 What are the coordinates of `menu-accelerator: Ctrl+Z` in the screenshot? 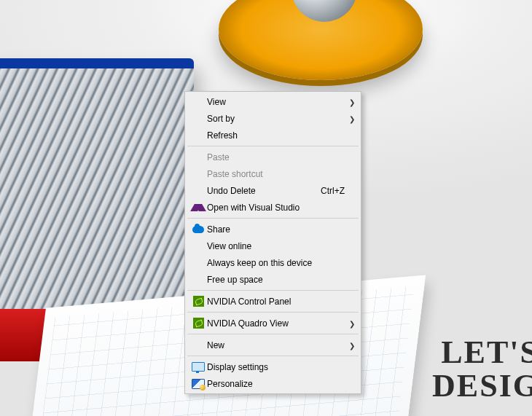 It's located at (332, 191).